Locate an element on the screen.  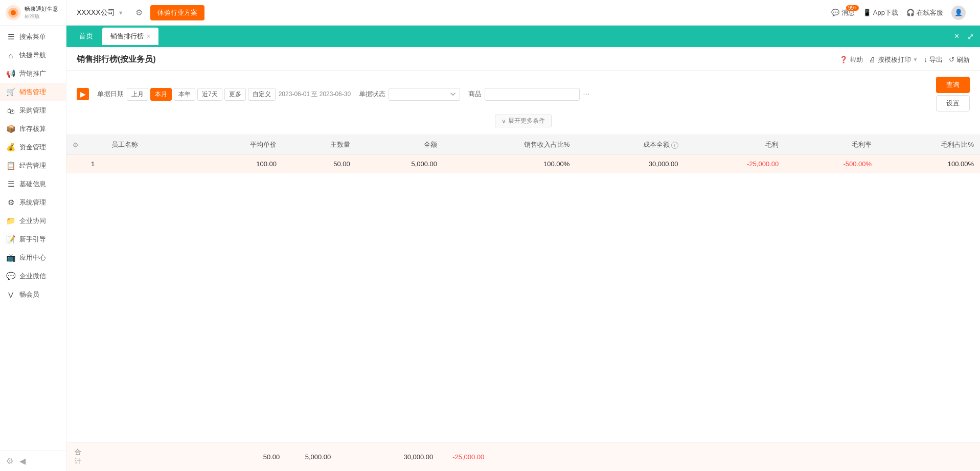
sidebar-item-enterprise: 📁 企业协同 is located at coordinates (33, 221).